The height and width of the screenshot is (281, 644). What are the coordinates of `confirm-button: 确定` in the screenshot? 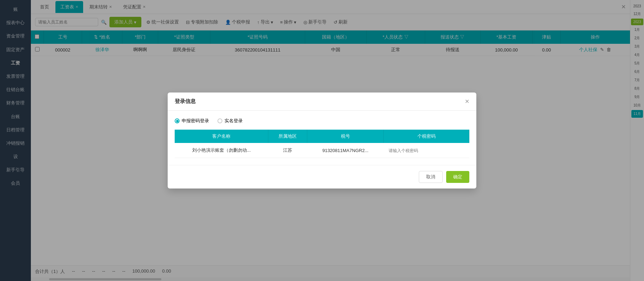 It's located at (458, 177).